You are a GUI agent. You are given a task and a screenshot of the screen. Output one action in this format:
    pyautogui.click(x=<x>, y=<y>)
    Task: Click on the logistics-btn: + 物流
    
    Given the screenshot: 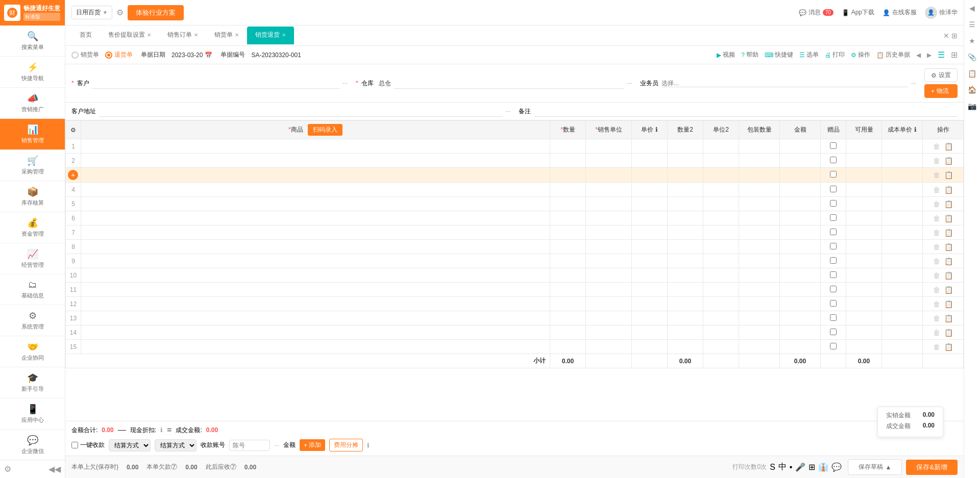 What is the action you would take?
    pyautogui.click(x=941, y=91)
    